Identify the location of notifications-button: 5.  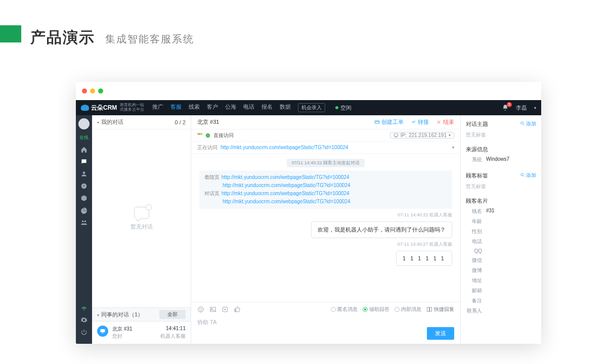
(505, 108).